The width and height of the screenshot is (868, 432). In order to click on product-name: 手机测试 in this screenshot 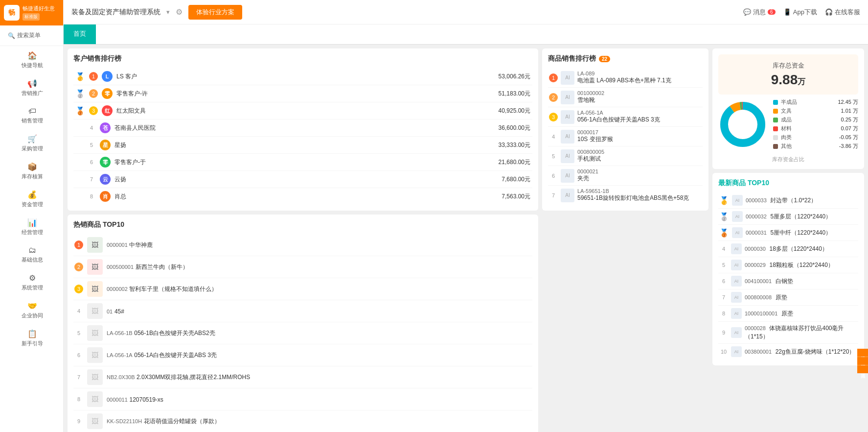, I will do `click(640, 159)`.